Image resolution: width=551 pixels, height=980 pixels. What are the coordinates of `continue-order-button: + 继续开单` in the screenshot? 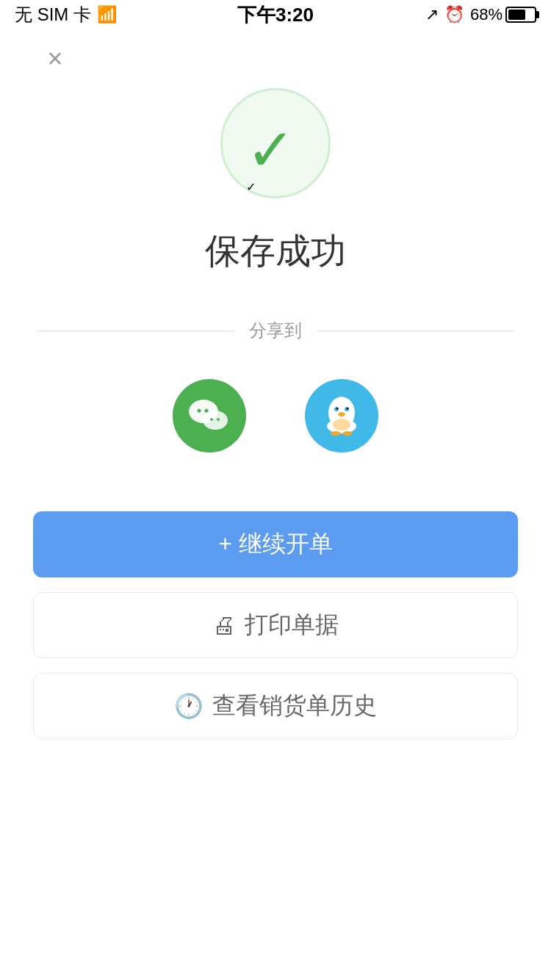 It's located at (276, 544).